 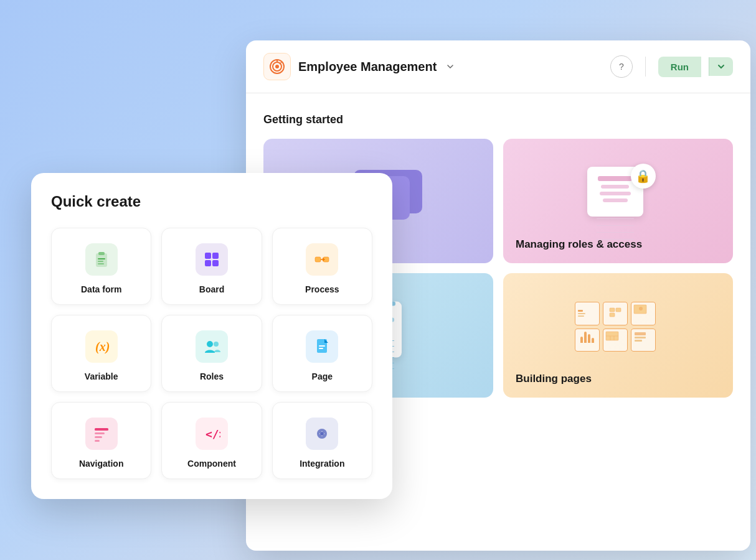 What do you see at coordinates (621, 67) in the screenshot?
I see `help-button: ?` at bounding box center [621, 67].